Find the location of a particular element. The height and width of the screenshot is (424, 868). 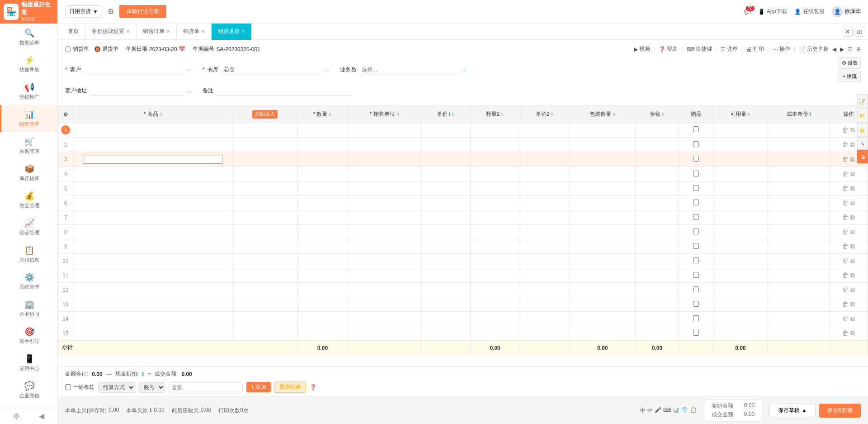

copy-icon-11: ⧉ is located at coordinates (853, 275).